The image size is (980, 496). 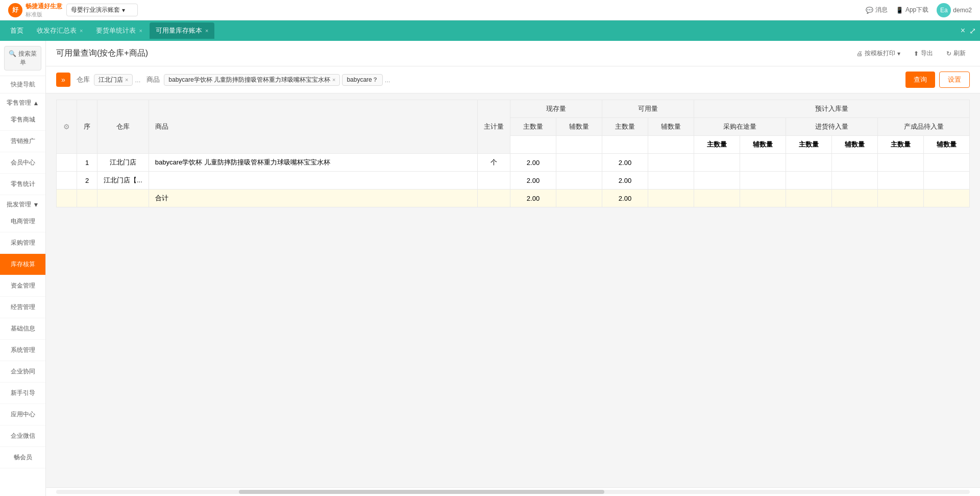 I want to click on sidebar-item-zero-retail: 零售管理 ▲, so click(x=22, y=101).